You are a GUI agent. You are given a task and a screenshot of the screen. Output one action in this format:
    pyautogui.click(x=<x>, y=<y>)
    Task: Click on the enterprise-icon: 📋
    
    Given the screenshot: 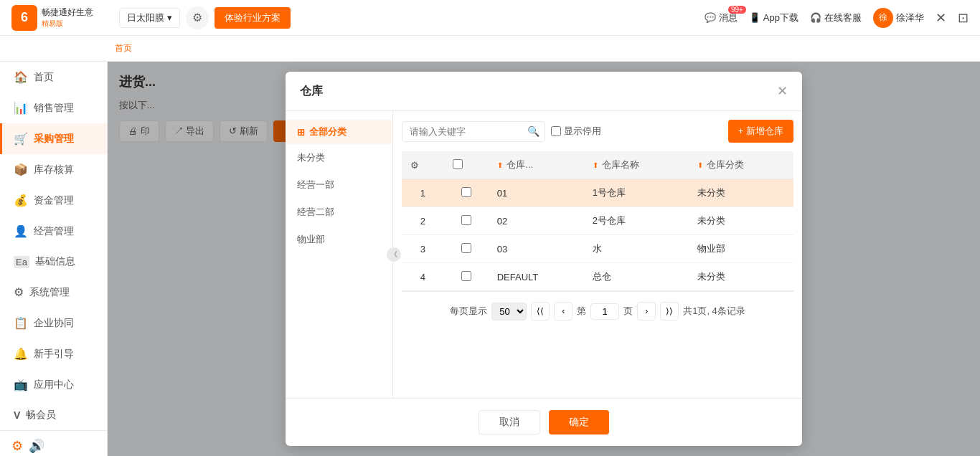 What is the action you would take?
    pyautogui.click(x=21, y=323)
    